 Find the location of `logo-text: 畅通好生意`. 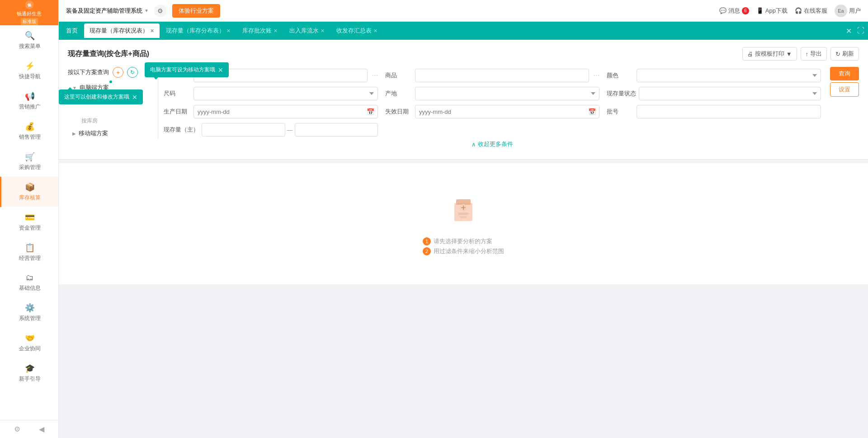

logo-text: 畅通好生意 is located at coordinates (29, 14).